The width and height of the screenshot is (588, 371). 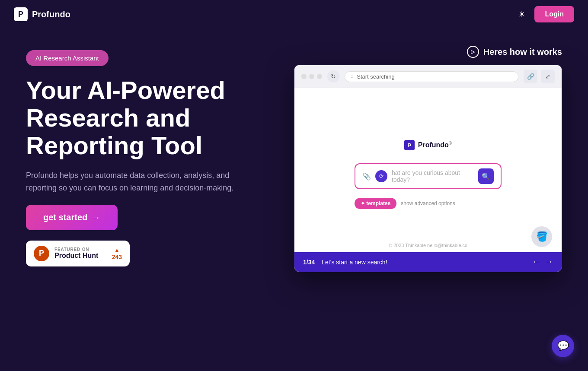 What do you see at coordinates (548, 76) in the screenshot?
I see `browser-expand-btn: ⤢` at bounding box center [548, 76].